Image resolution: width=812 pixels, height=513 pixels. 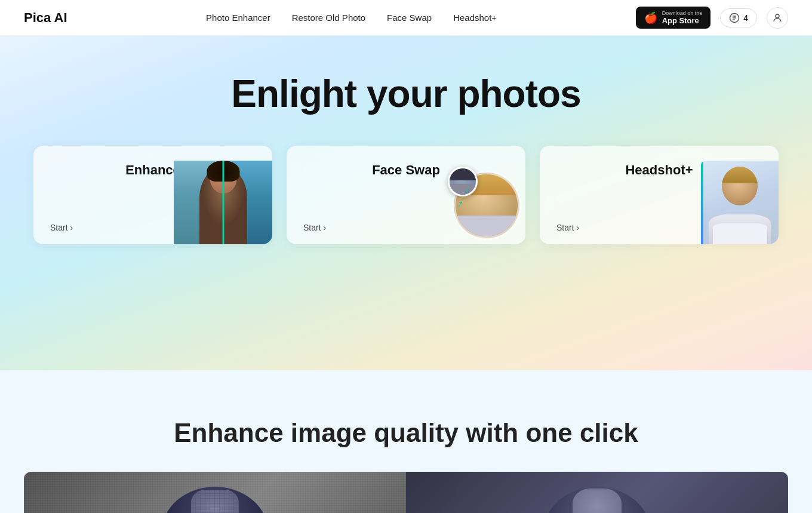 I want to click on enhance-card: Enhance Start ›, so click(x=153, y=195).